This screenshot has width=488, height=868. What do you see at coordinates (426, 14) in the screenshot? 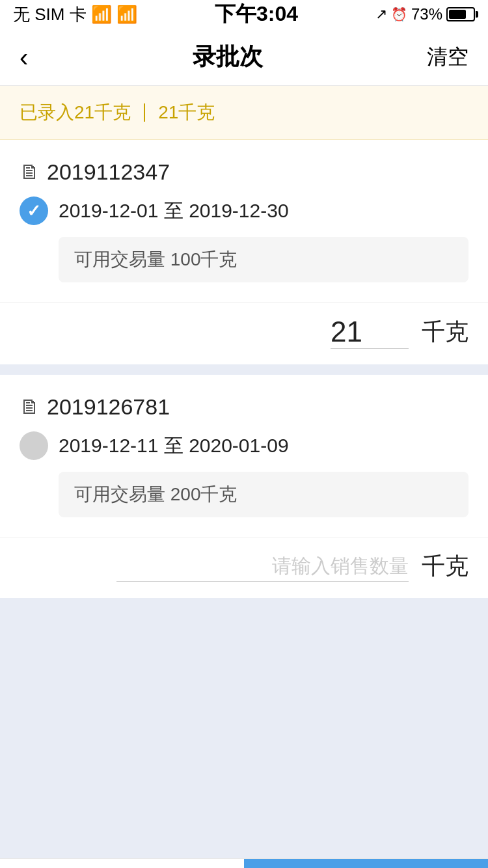
I see `status-right: ↗ ⏰ 73%` at bounding box center [426, 14].